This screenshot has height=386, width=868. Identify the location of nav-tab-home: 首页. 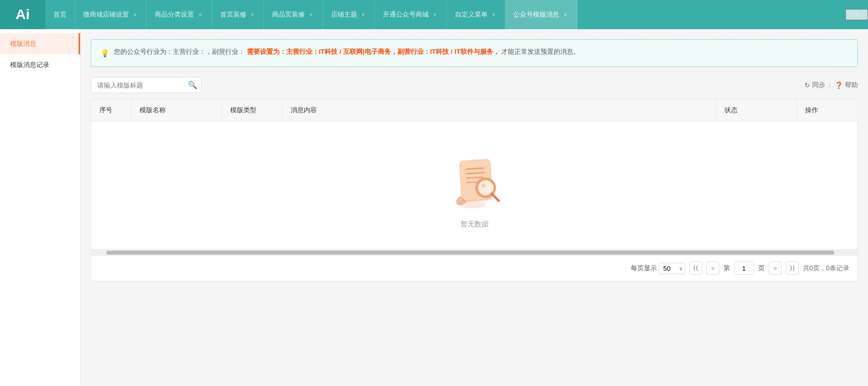
(60, 15).